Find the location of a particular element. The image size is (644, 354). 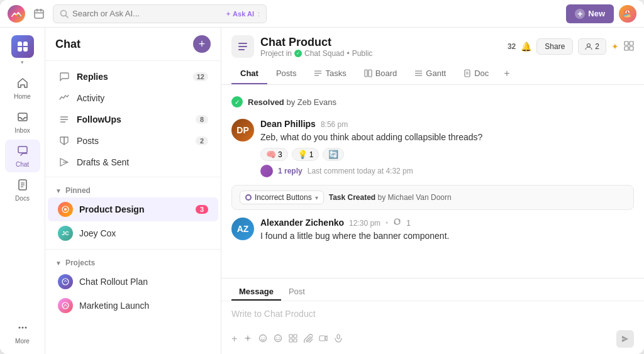

content-subtitle: Project in ✓ Chat Squad • Public is located at coordinates (316, 53).